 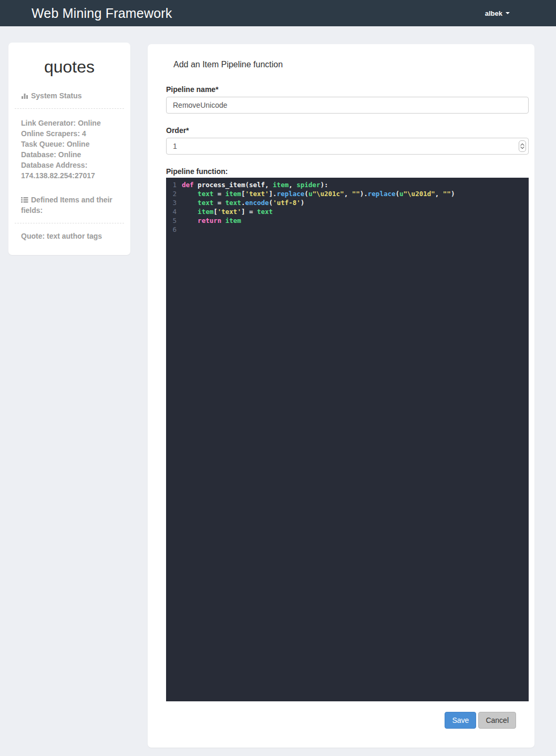 I want to click on line-number: 3, so click(x=174, y=203).